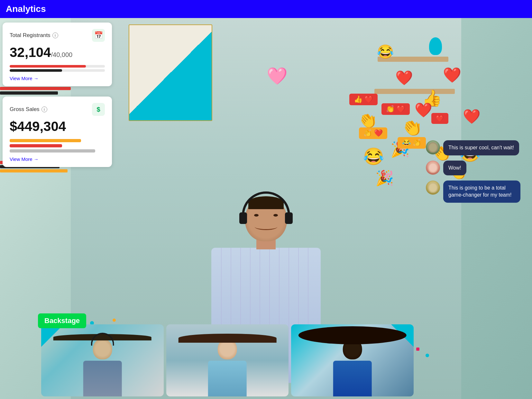 Image resolution: width=532 pixels, height=399 pixels. What do you see at coordinates (412, 143) in the screenshot?
I see `reaction-bar-yellow-2: 😂 👏` at bounding box center [412, 143].